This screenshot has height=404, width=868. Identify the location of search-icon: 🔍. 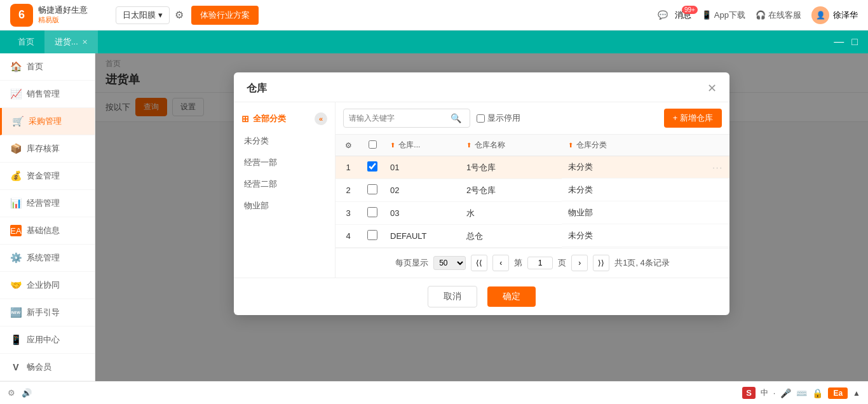
(456, 118).